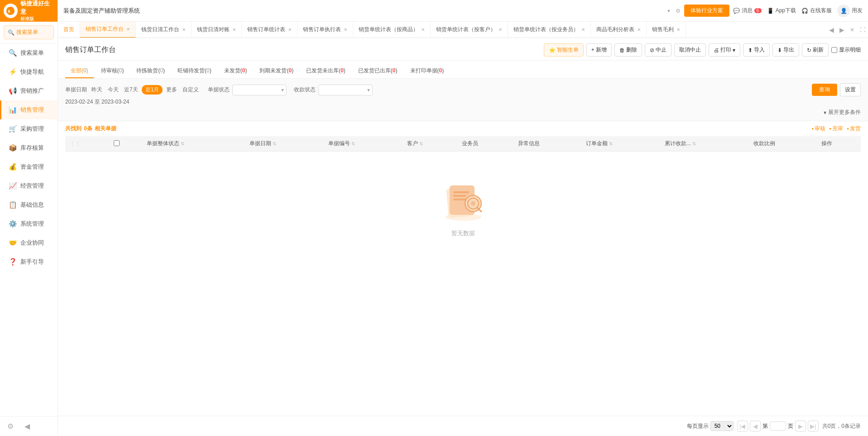  I want to click on system-dropdown-icon: ▾, so click(669, 11).